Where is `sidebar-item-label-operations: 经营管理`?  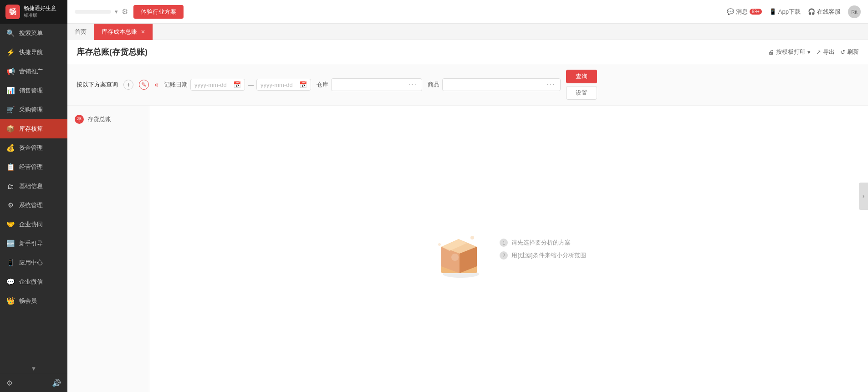 sidebar-item-label-operations: 经营管理 is located at coordinates (40, 167).